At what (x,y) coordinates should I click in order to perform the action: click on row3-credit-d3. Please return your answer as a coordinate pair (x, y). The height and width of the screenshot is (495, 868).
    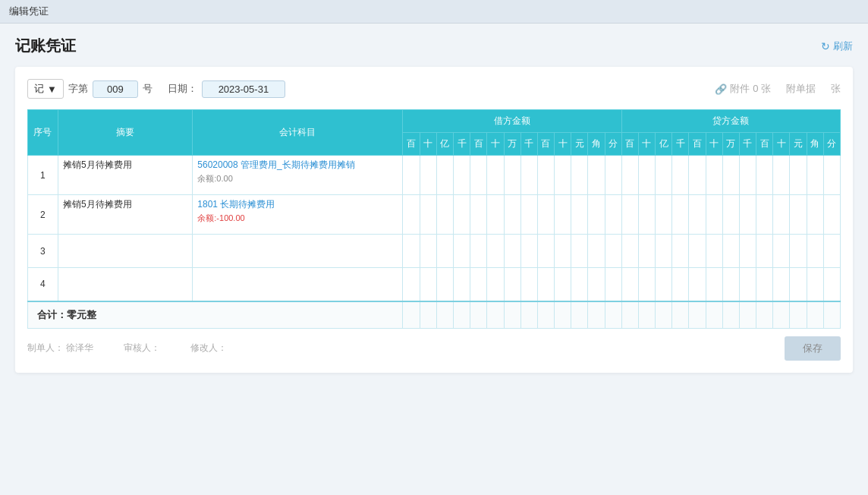
    Looking at the image, I should click on (664, 251).